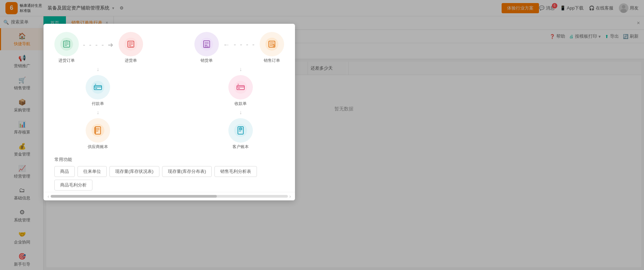  What do you see at coordinates (67, 48) in the screenshot?
I see `flow-node-purchase-order: 进货订单` at bounding box center [67, 48].